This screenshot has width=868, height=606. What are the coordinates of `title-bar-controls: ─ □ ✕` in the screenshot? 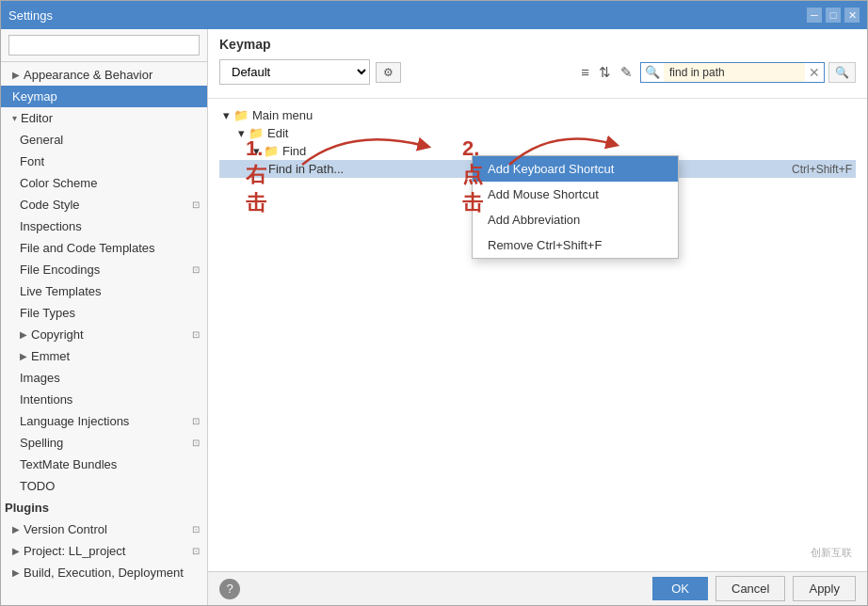 It's located at (833, 15).